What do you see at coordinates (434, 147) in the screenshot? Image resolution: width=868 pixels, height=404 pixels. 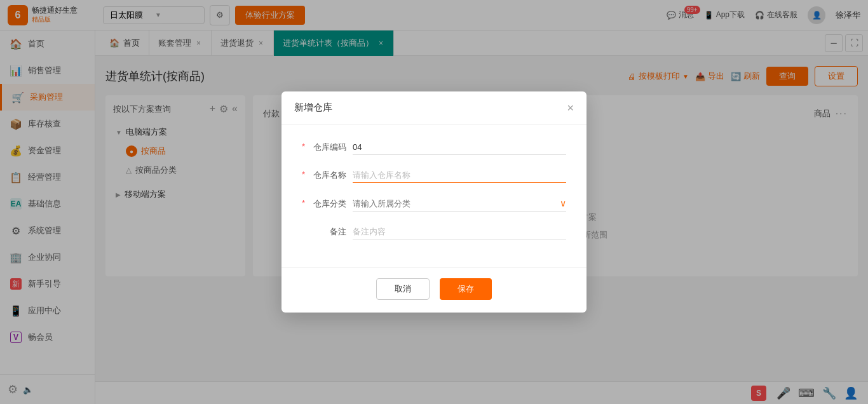 I see `code-form-row: 仓库编码` at bounding box center [434, 147].